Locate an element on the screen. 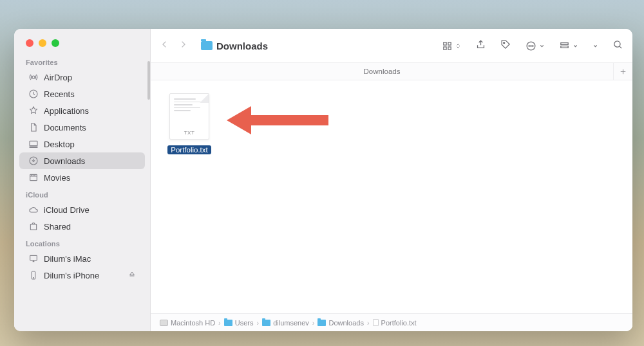  cloud-icon is located at coordinates (33, 210).